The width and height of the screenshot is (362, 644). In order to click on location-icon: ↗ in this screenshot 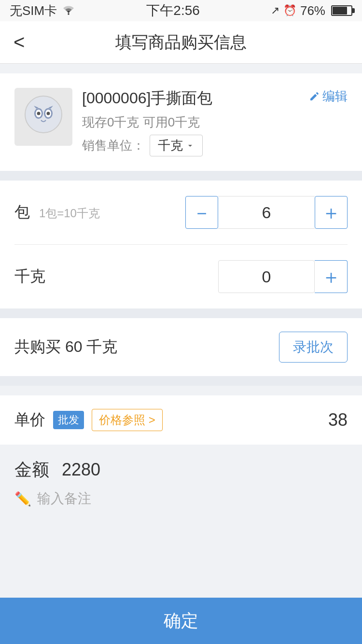, I will do `click(275, 11)`.